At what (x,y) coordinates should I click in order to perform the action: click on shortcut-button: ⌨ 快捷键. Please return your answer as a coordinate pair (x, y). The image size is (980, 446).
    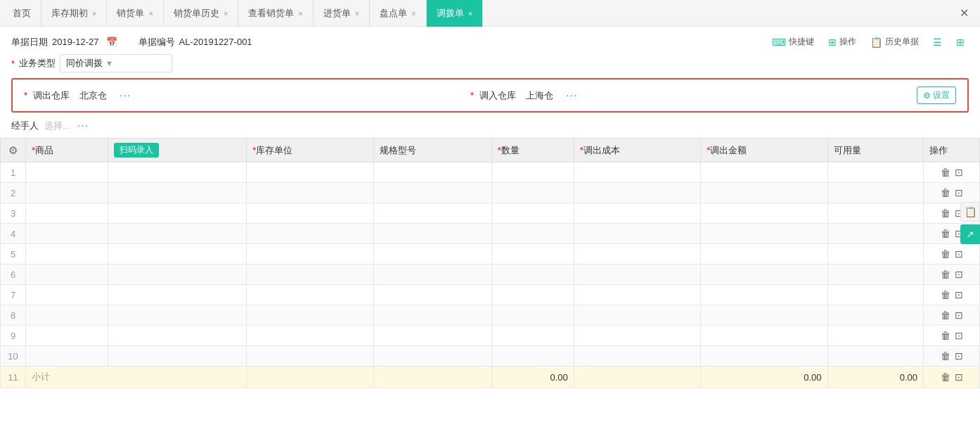
    Looking at the image, I should click on (793, 42).